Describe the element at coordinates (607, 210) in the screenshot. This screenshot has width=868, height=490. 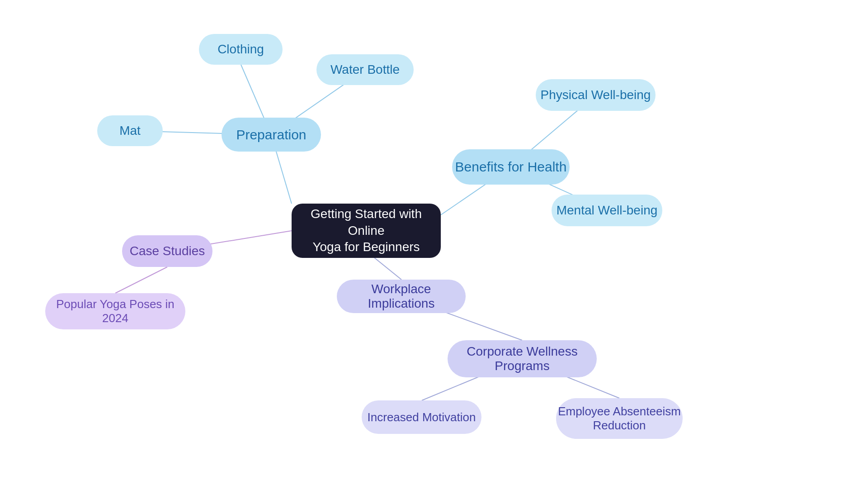
I see `mental-wellbeing-node: Mental Well-being` at that location.